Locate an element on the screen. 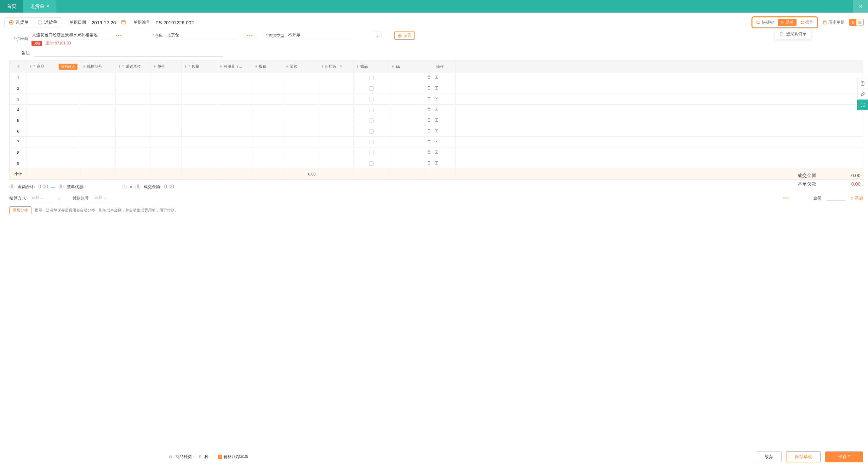 This screenshot has height=465, width=868. close-icon: ✕ is located at coordinates (48, 6).